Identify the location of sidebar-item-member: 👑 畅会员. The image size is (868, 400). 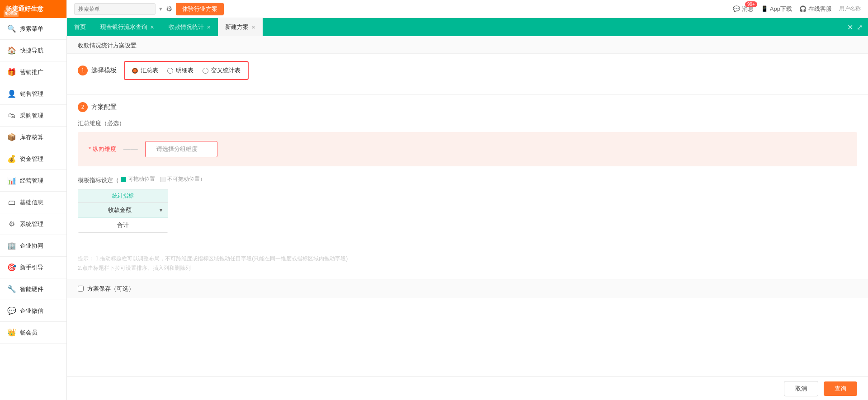
(33, 333).